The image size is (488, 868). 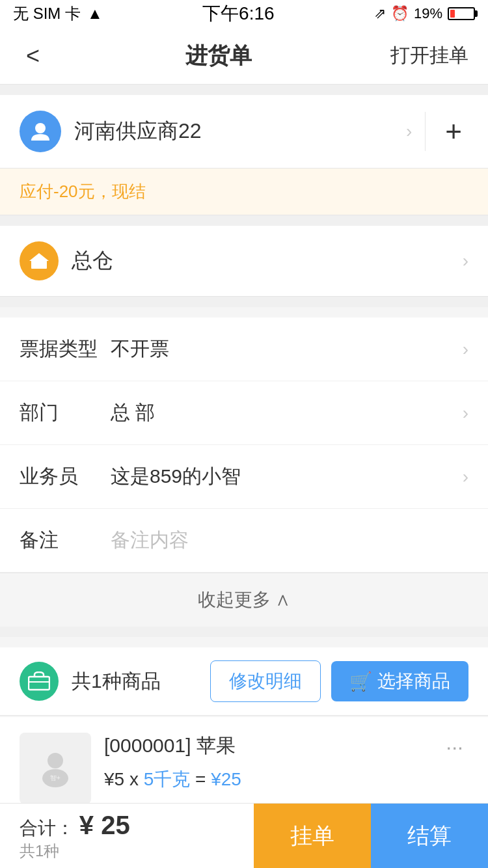 I want to click on back-button: <, so click(x=33, y=56).